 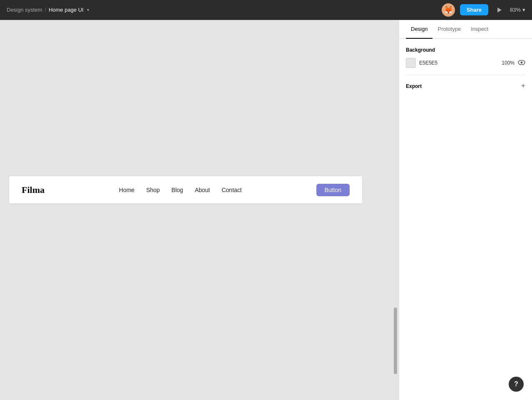 I want to click on canvas-scrollbar, so click(x=395, y=341).